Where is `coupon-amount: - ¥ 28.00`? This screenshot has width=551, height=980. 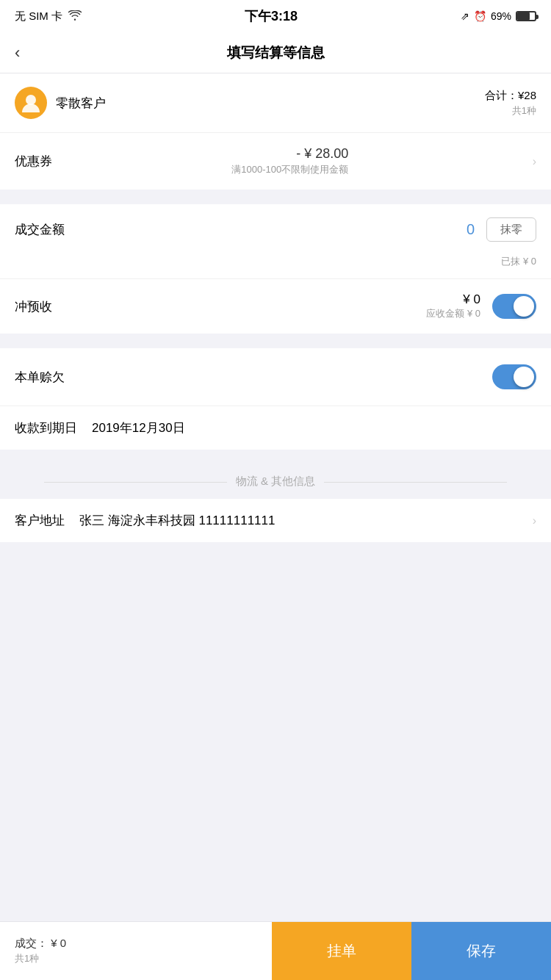
coupon-amount: - ¥ 28.00 is located at coordinates (289, 154).